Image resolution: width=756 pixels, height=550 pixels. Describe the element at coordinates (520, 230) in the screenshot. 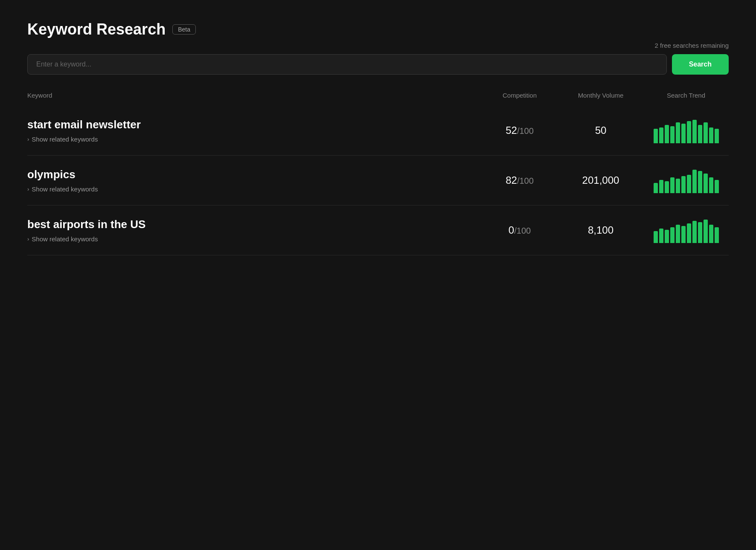

I see `competition-cell: 0/100` at that location.